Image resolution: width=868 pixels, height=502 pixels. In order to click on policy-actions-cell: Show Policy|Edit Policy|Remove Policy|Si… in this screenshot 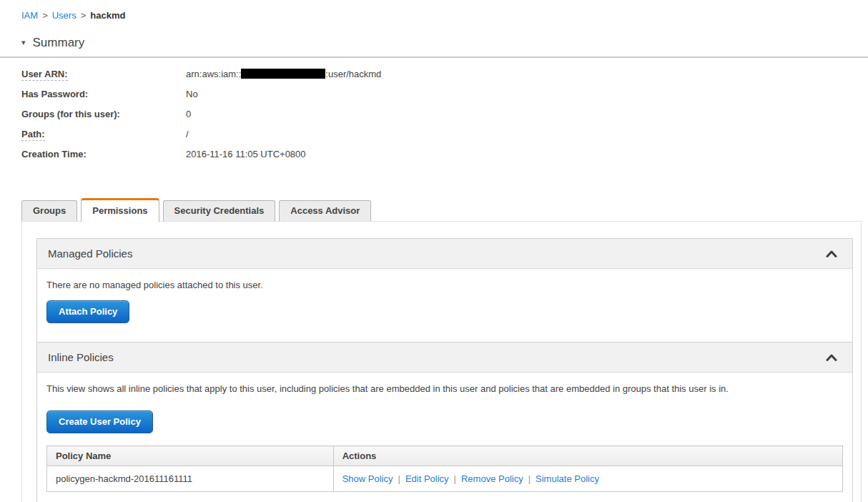, I will do `click(588, 479)`.